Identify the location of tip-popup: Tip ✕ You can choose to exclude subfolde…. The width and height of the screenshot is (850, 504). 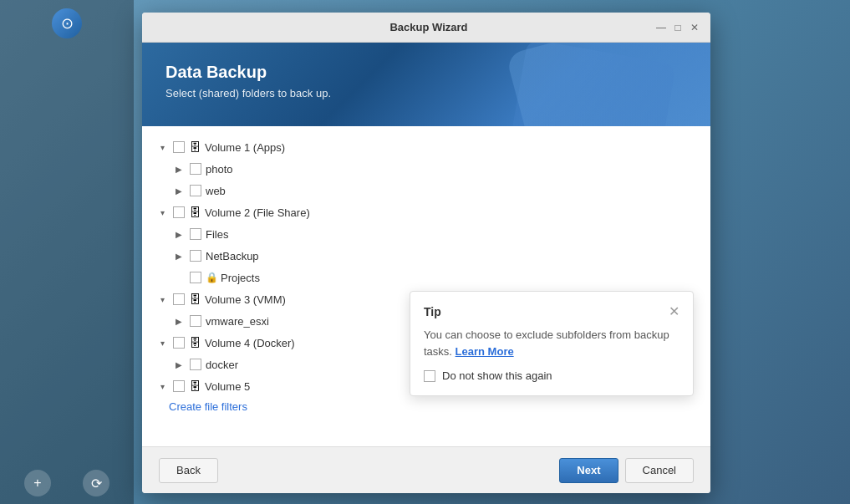
(552, 344).